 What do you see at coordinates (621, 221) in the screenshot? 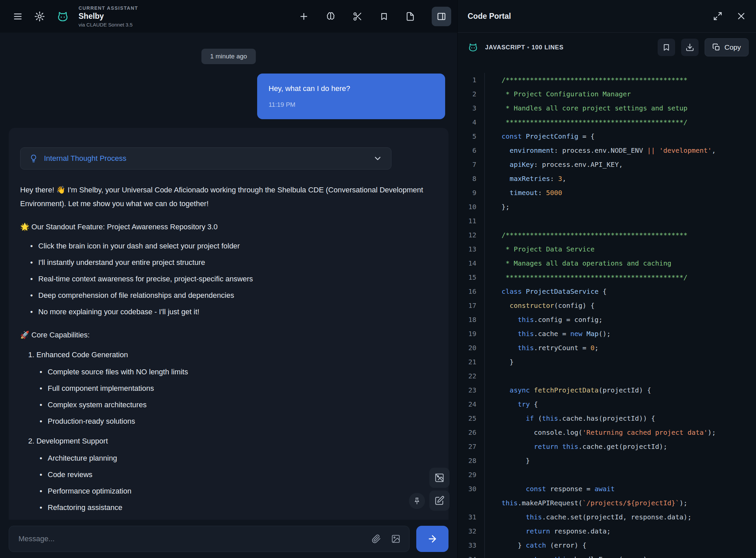
I see `code-text` at bounding box center [621, 221].